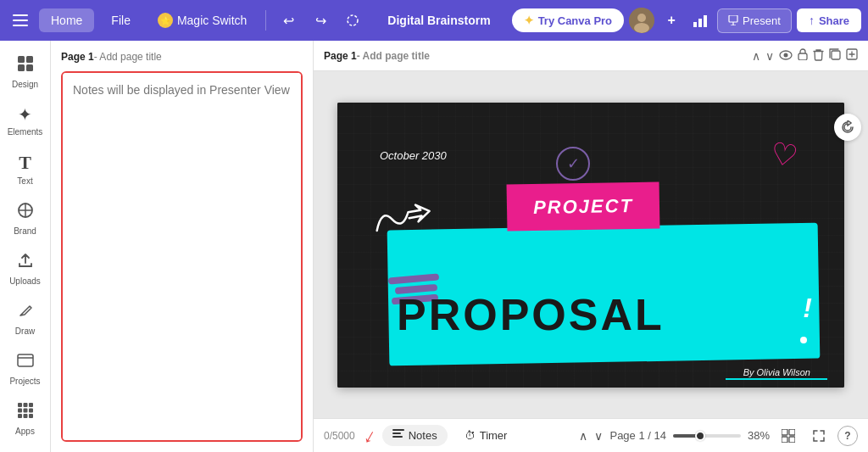  I want to click on present-button: Present, so click(754, 20).